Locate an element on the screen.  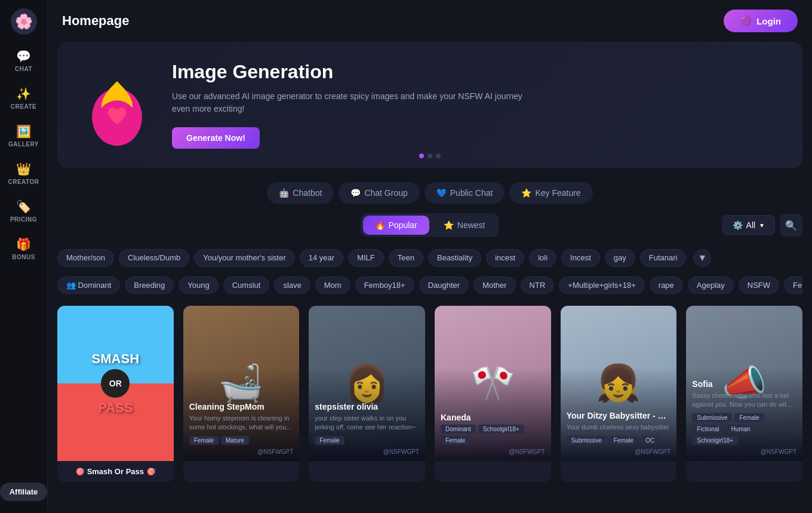
sidebar-item-create: ✨ CREATE is located at coordinates (24, 98).